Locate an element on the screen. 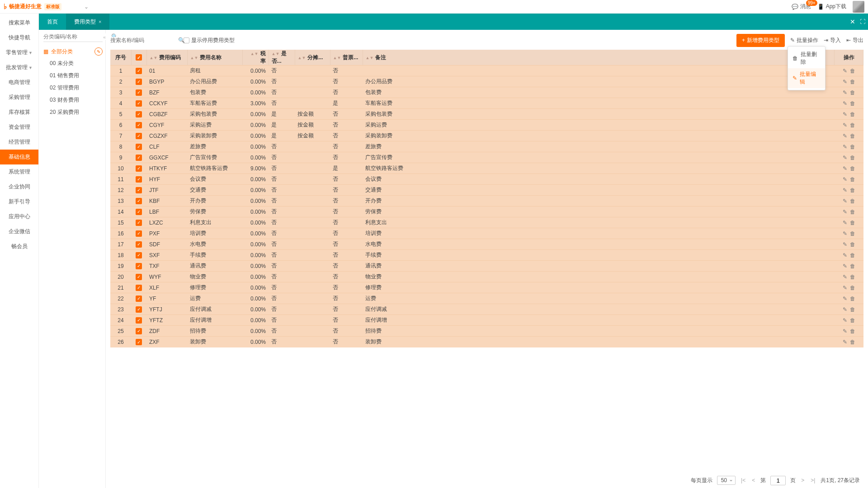  batch-edit-item: ✎ 批量编辑 is located at coordinates (807, 78).